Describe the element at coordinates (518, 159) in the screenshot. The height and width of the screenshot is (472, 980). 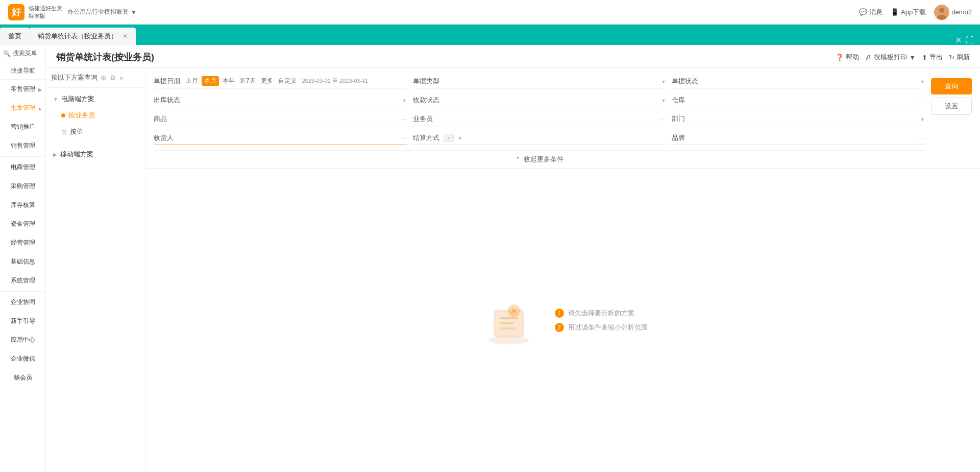
I see `chevron-up-icon: ⌃` at that location.